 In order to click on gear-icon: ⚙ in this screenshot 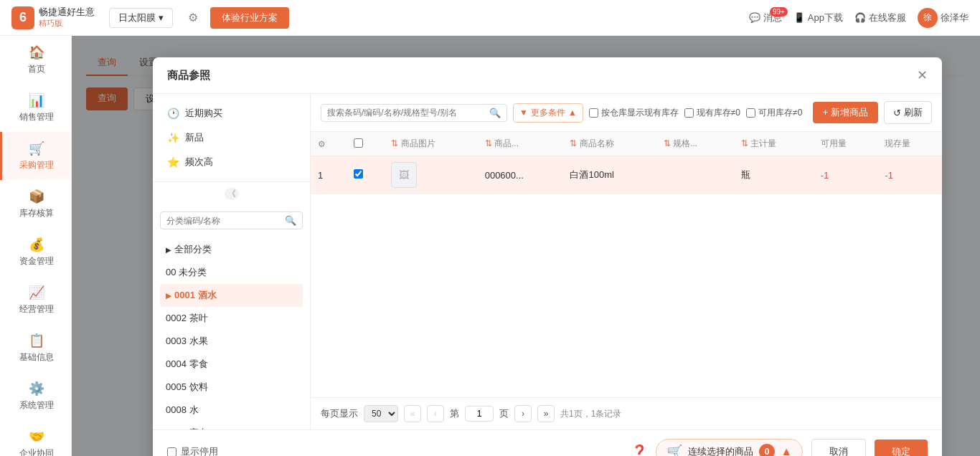, I will do `click(193, 18)`.